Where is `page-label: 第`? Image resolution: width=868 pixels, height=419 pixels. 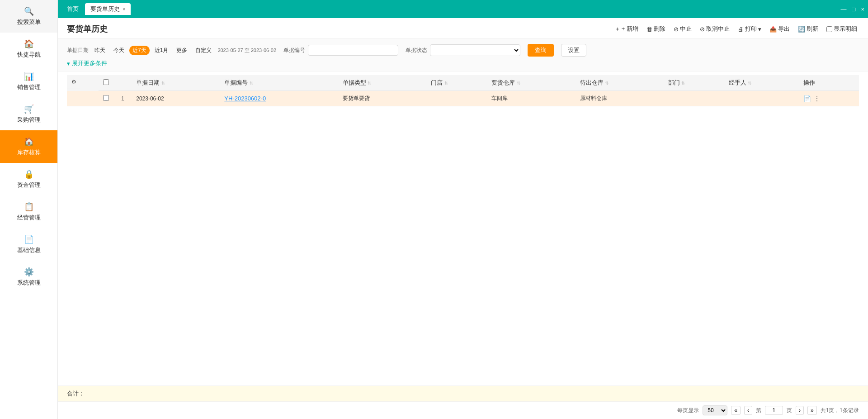 page-label: 第 is located at coordinates (759, 411).